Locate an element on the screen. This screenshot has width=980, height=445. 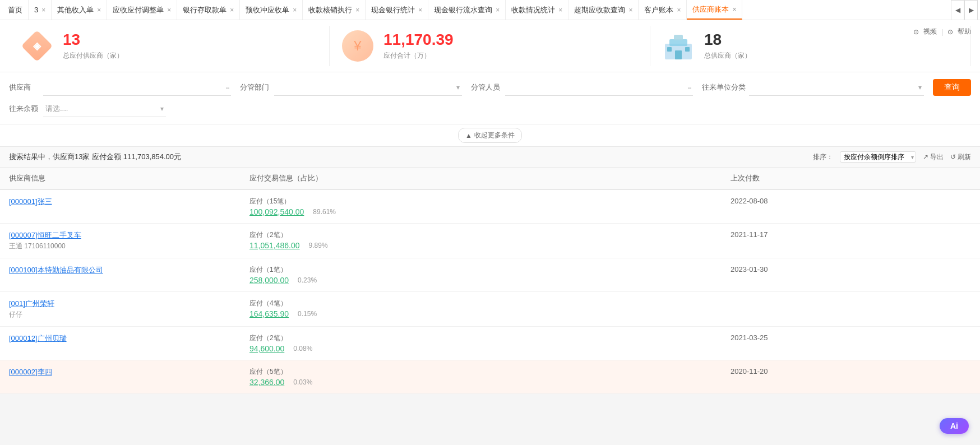
nav-prev-button: ◀ is located at coordinates (958, 10).